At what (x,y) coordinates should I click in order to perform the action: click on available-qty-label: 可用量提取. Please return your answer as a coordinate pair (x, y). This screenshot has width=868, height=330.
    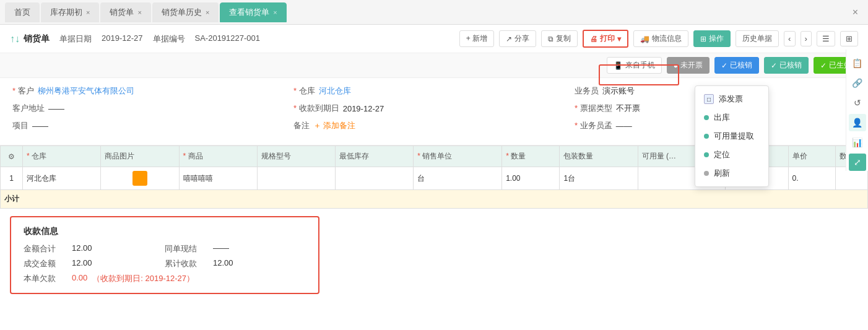
    Looking at the image, I should click on (734, 136).